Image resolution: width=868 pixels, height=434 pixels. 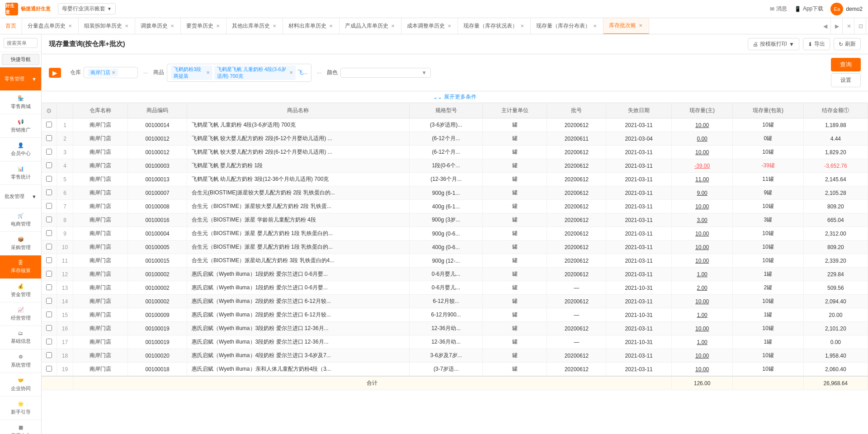 What do you see at coordinates (21, 150) in the screenshot?
I see `sidebar-item-member: 👤 会员中心` at bounding box center [21, 150].